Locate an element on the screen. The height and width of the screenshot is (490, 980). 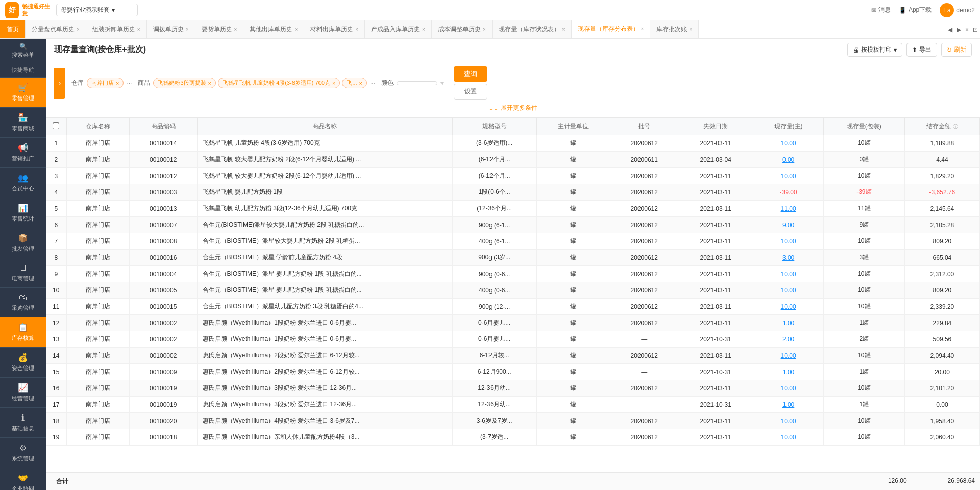
tab-prev-btn: ◀ is located at coordinates (950, 30).